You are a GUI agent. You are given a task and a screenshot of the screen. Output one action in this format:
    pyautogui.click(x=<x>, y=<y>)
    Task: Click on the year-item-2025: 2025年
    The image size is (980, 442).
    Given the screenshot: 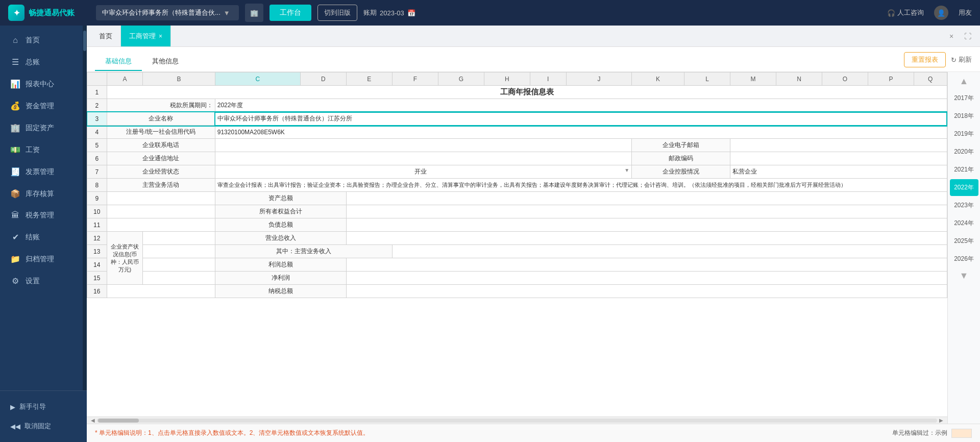 What is the action you would take?
    pyautogui.click(x=964, y=241)
    